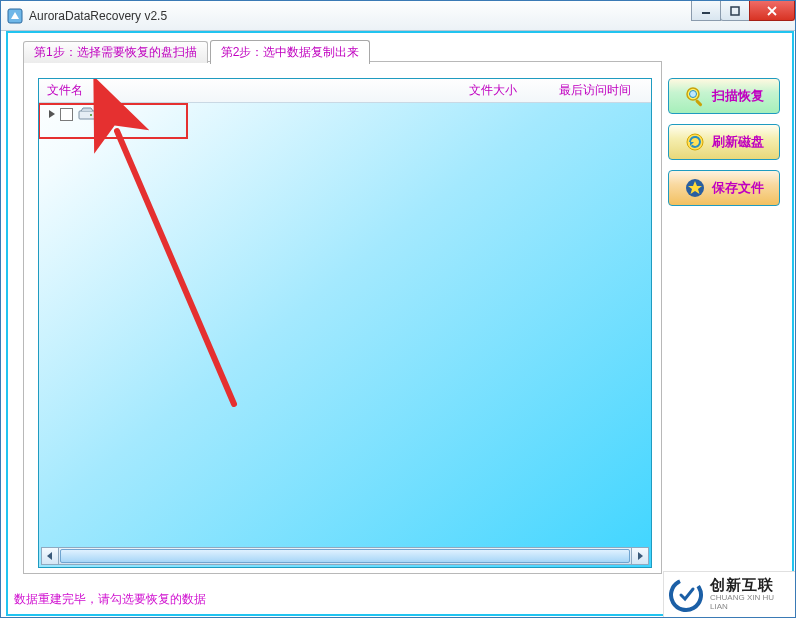  What do you see at coordinates (15, 16) in the screenshot?
I see `app-icon` at bounding box center [15, 16].